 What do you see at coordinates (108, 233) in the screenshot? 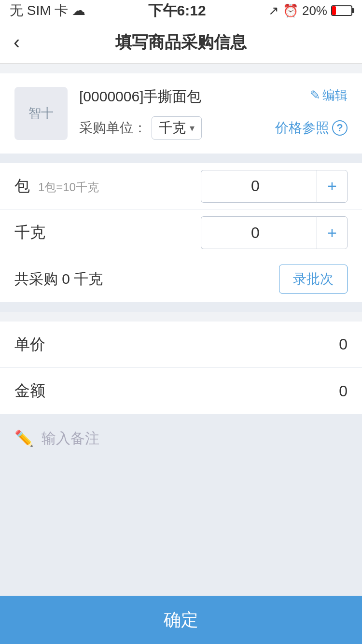
I see `kg-label: 千克` at bounding box center [108, 233].